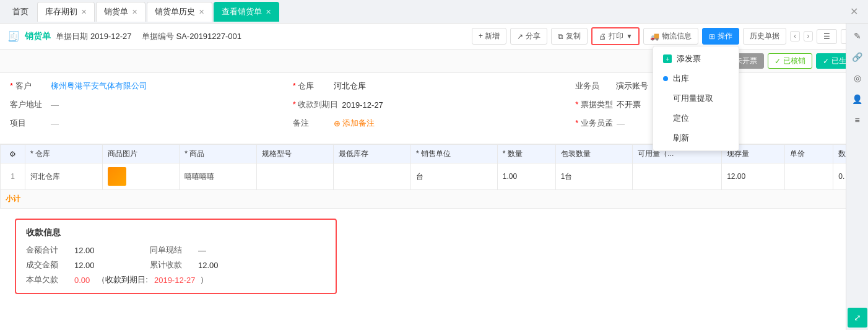 The image size is (868, 330). Describe the element at coordinates (202, 12) in the screenshot. I see `tab-close-sales-history: ✕` at that location.